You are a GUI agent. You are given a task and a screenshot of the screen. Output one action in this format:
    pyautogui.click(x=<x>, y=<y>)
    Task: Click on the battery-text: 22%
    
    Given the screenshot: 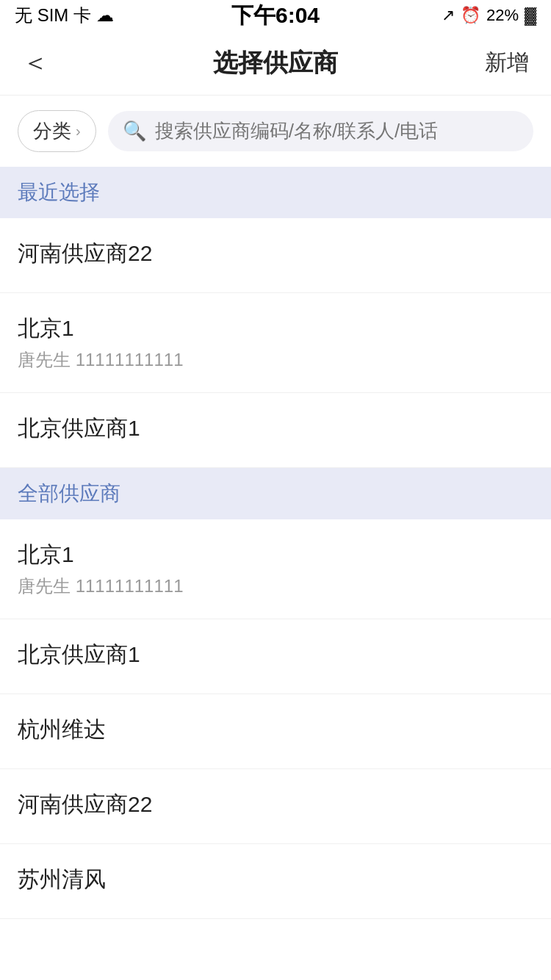 What is the action you would take?
    pyautogui.click(x=503, y=15)
    